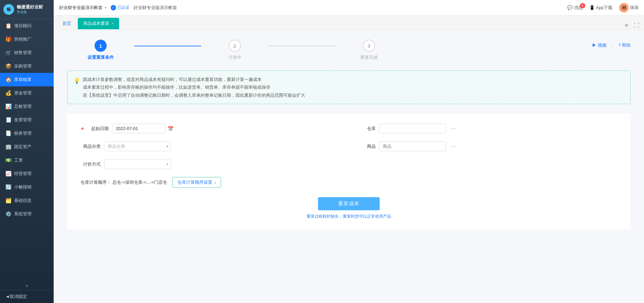  I want to click on topbar: 好业财专业版演示帐套 ▾ ✓ 已认证 好业财专业版演示帐套 💬 消息 1 📱 A…, so click(349, 8).